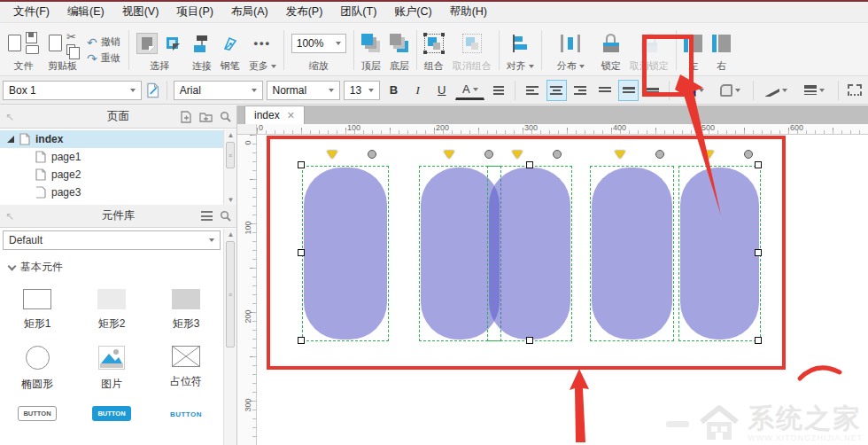 The width and height of the screenshot is (868, 445). Describe the element at coordinates (86, 12) in the screenshot. I see `menu-edit: 编辑(E)` at that location.